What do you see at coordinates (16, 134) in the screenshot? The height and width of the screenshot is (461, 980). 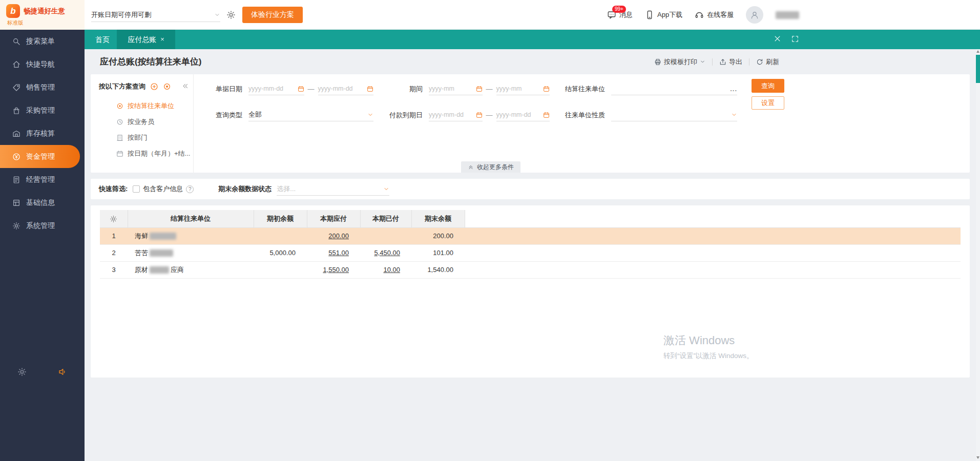 I see `warehouse-icon` at bounding box center [16, 134].